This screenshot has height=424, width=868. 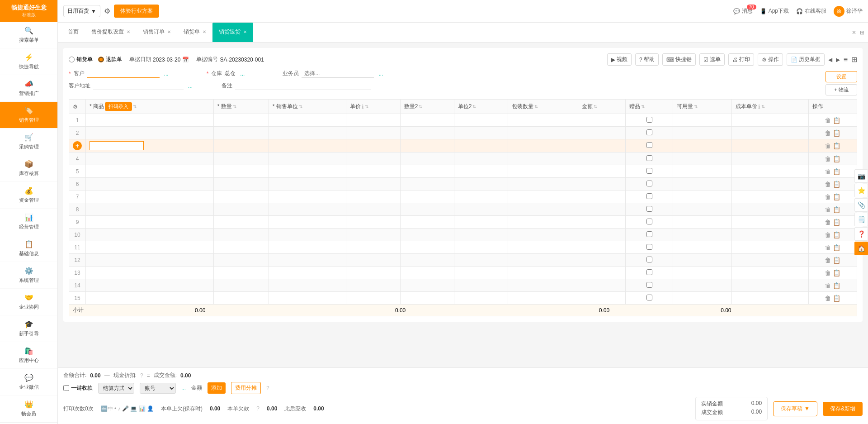 I want to click on right-panel-note-btn: 🗒️, so click(x=861, y=219).